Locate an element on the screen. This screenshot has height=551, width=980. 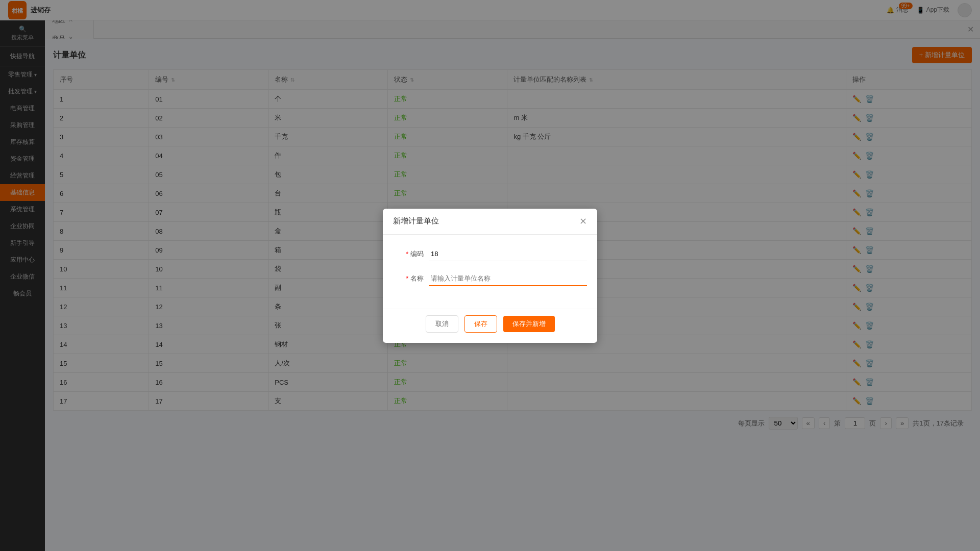
modal-footer: 取消 保存 保存并新增 is located at coordinates (490, 325).